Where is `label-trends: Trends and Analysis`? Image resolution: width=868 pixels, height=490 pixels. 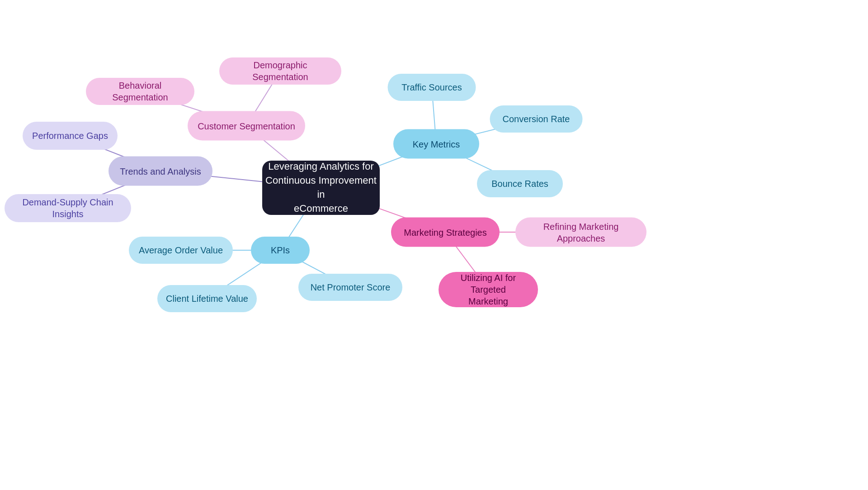
label-trends: Trends and Analysis is located at coordinates (160, 171).